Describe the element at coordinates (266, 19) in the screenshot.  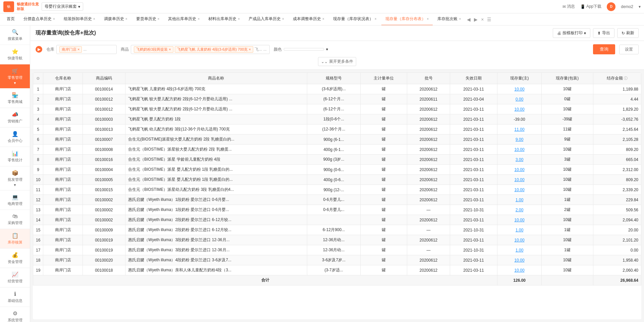
I see `tab-product-in: 产成品入库单历史 ×` at that location.